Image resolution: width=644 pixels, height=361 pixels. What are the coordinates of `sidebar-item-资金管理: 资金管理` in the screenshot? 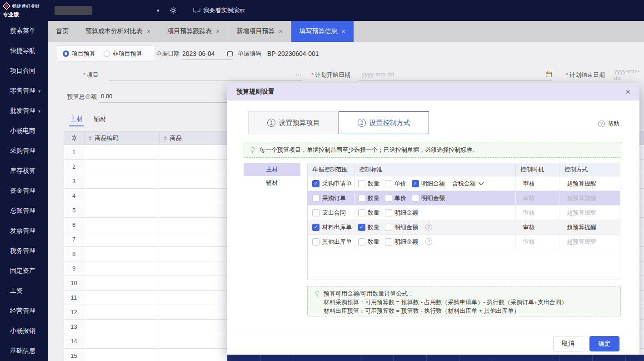 It's located at (24, 191).